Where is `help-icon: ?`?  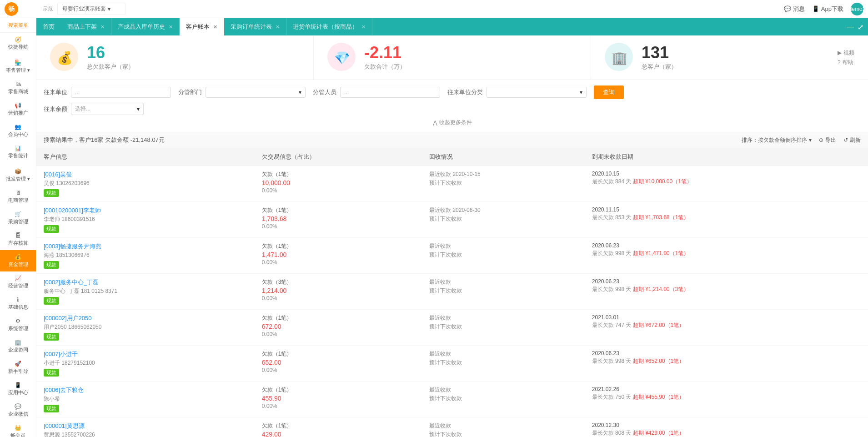 help-icon: ? is located at coordinates (839, 62).